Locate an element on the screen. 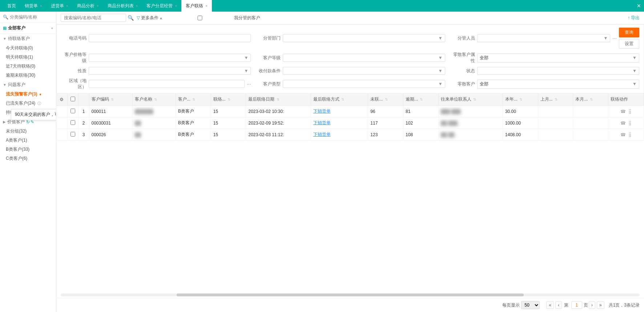 The height and width of the screenshot is (312, 644). filter-customer-grade-select: ▼ is located at coordinates (364, 58).